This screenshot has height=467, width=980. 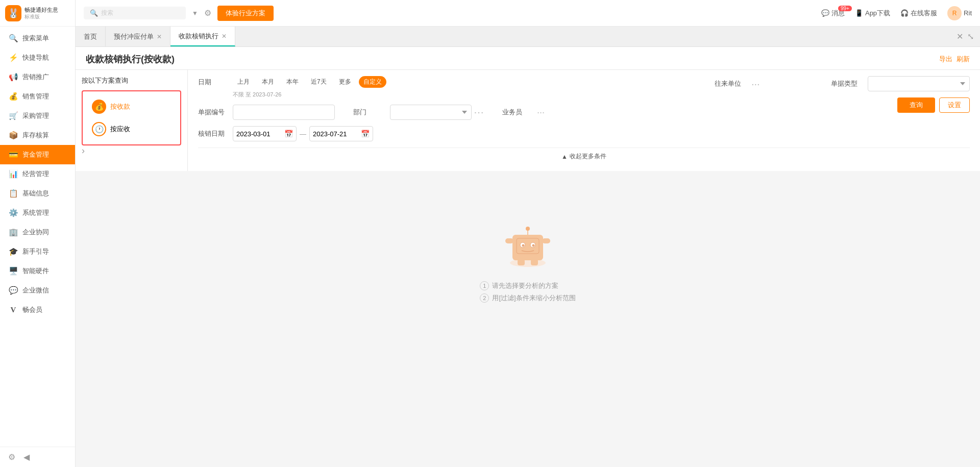 What do you see at coordinates (212, 82) in the screenshot?
I see `date-label: 日期` at bounding box center [212, 82].